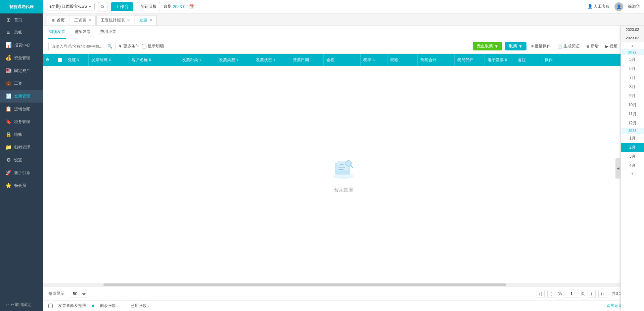 The height and width of the screenshot is (311, 644). What do you see at coordinates (374, 60) in the screenshot?
I see `sort-tax-rate-icon: ⇅` at bounding box center [374, 60].